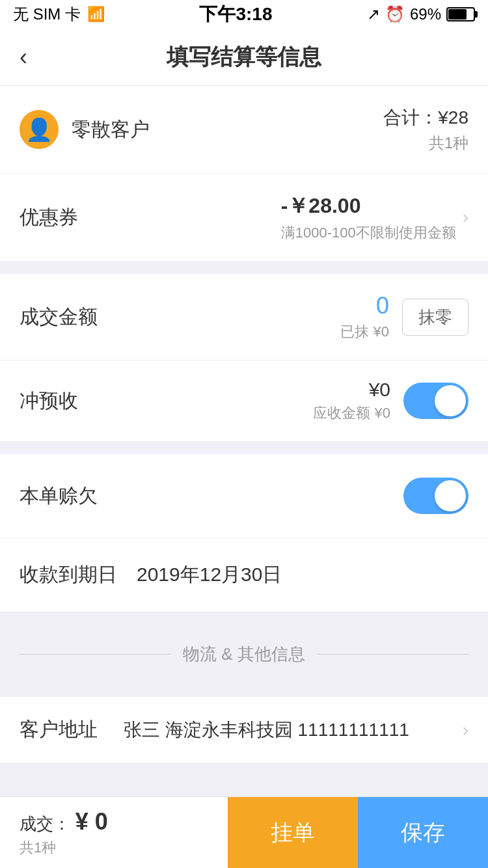 The height and width of the screenshot is (868, 488). Describe the element at coordinates (368, 206) in the screenshot. I see `coupon-discount: -￥28.00` at that location.